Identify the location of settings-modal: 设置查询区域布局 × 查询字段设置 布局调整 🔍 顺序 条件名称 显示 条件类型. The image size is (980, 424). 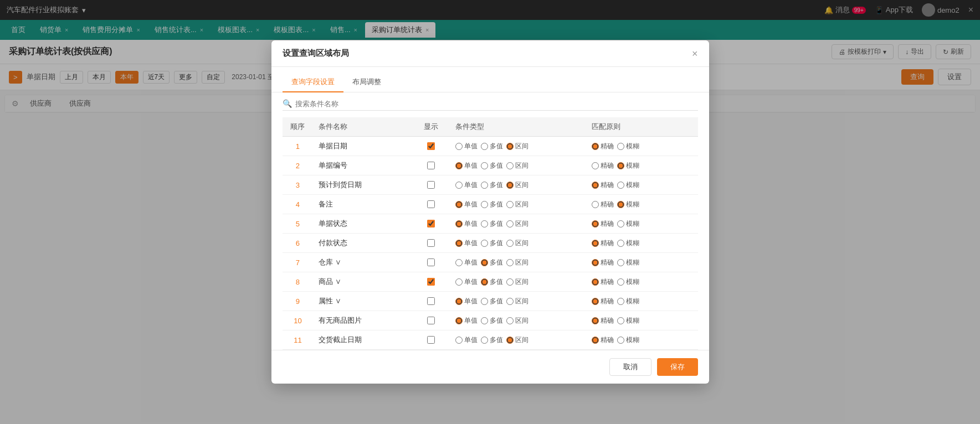
(490, 79).